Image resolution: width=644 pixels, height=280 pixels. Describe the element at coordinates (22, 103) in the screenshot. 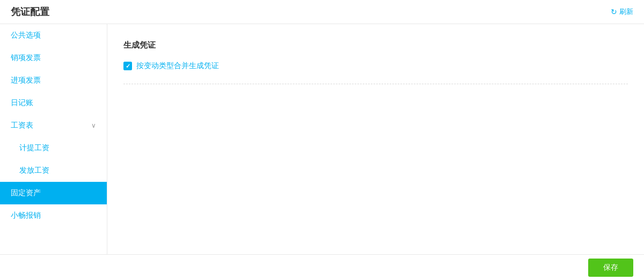

I see `sidebar-item-label: 日记账` at that location.